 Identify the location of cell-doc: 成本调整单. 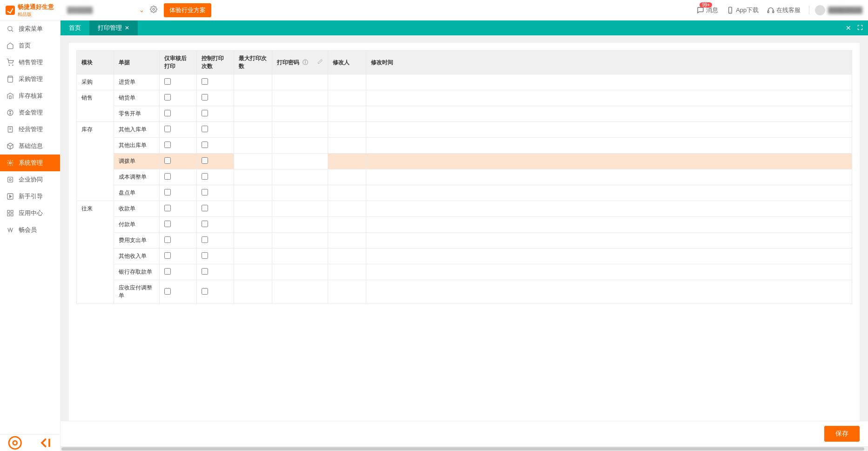
(137, 177).